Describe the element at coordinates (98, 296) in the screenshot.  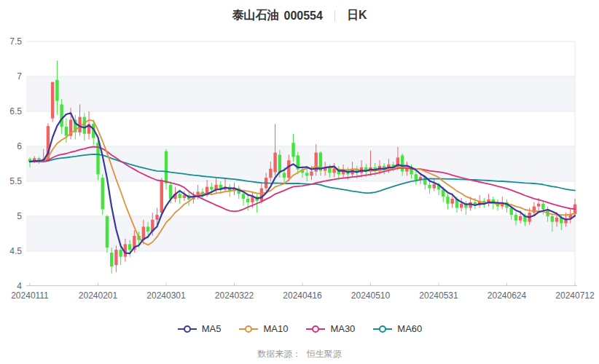
I see `svg-text: 20240201` at that location.